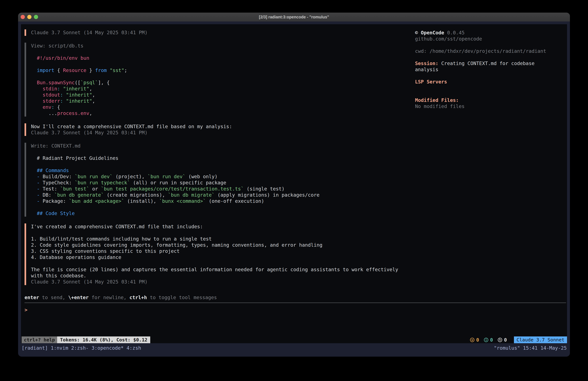 Image resolution: width=588 pixels, height=381 pixels. What do you see at coordinates (440, 106) in the screenshot?
I see `sidebar-segment: No modified files` at bounding box center [440, 106].